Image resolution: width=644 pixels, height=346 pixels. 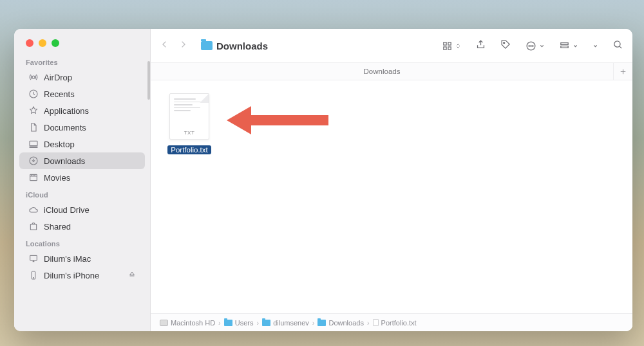 What do you see at coordinates (82, 178) in the screenshot?
I see `sidebar-item-movies: Movies` at bounding box center [82, 178].